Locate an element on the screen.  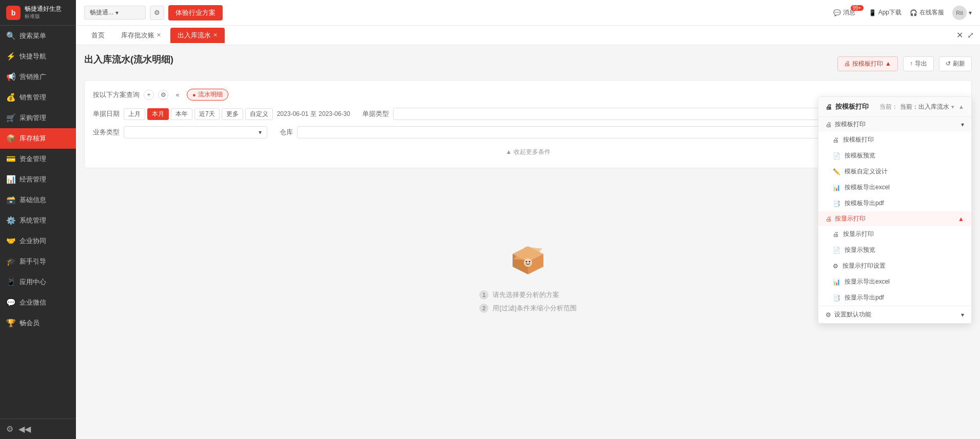
sidebar-item-finance: 💳 资金管理 is located at coordinates (38, 159).